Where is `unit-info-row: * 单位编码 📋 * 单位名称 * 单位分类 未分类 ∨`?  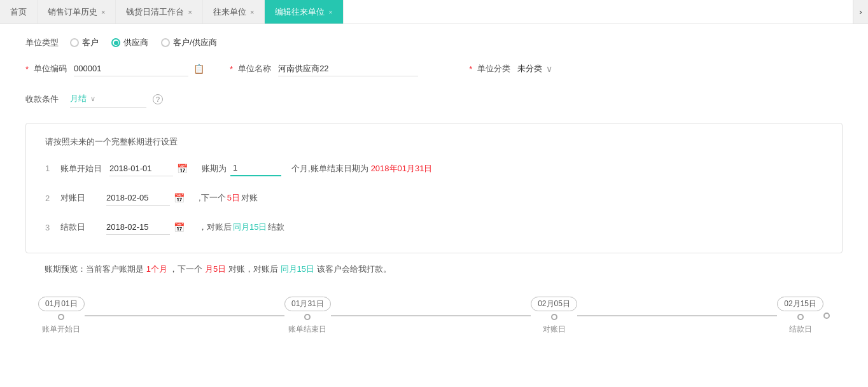 unit-info-row: * 单位编码 📋 * 单位名称 * 单位分类 未分类 ∨ is located at coordinates (434, 69).